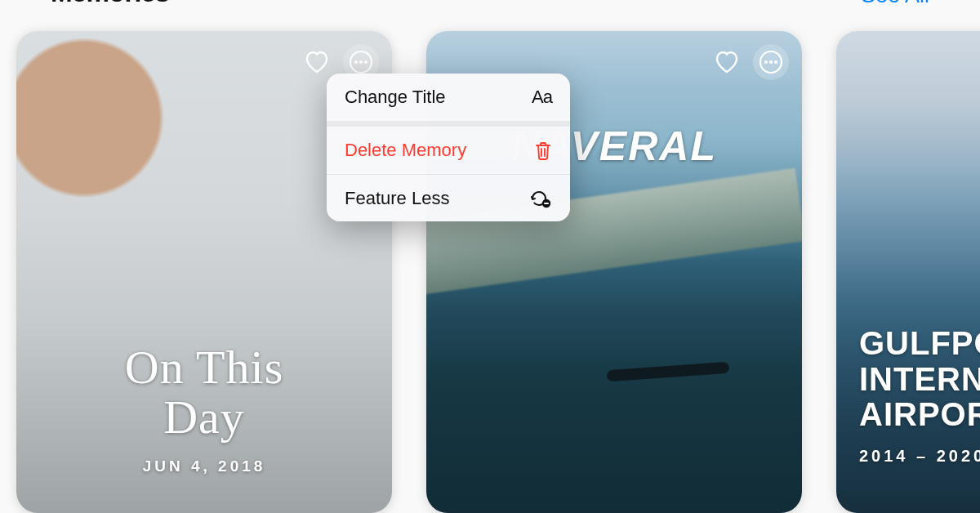  Describe the element at coordinates (109, 4) in the screenshot. I see `section-title: Memories` at that location.